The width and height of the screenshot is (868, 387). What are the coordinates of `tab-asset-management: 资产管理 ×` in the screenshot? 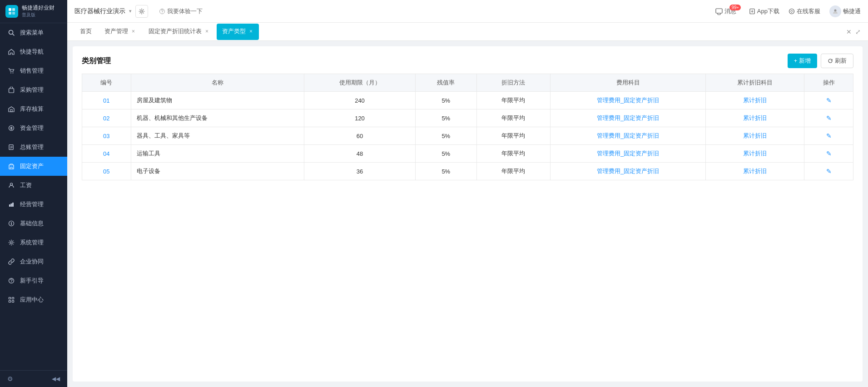 It's located at (120, 32).